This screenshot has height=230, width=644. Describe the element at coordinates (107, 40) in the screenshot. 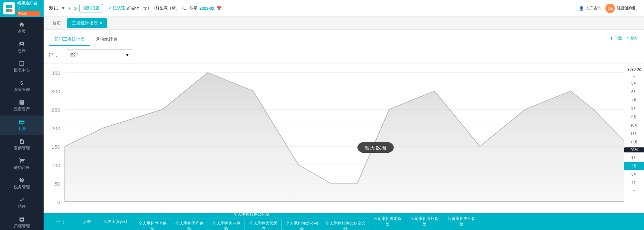

I see `subtab-monthly: 月份统计表` at that location.